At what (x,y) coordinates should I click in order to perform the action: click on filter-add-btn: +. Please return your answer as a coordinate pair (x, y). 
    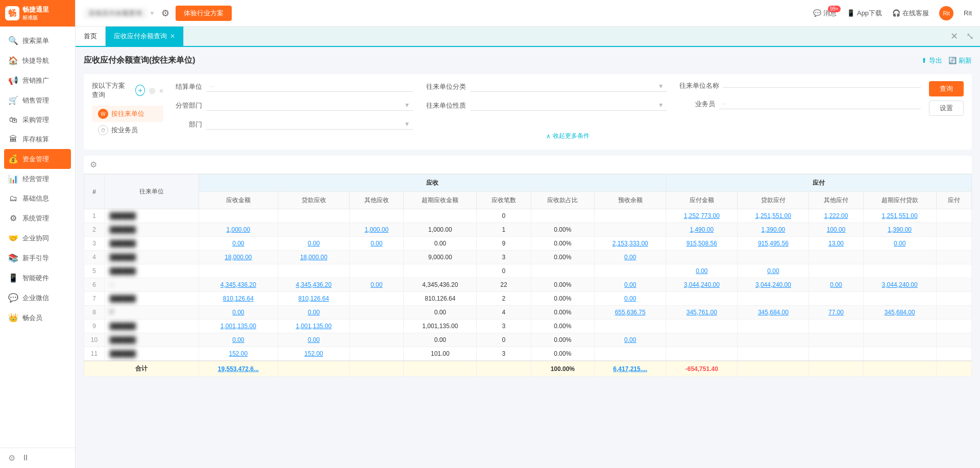
    Looking at the image, I should click on (140, 90).